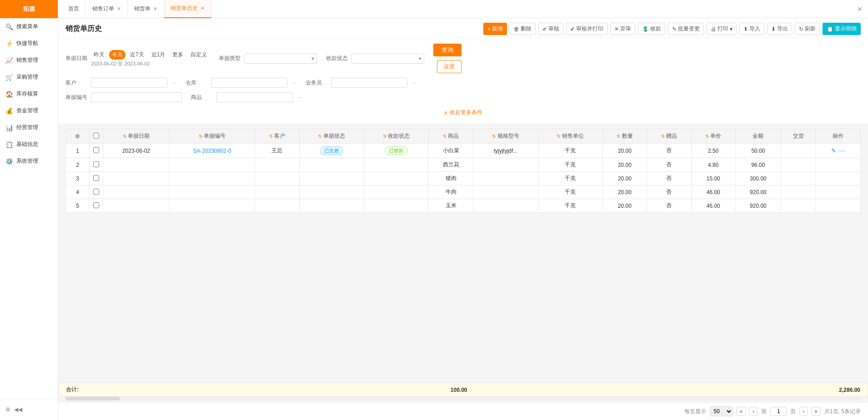 The width and height of the screenshot is (868, 420). Describe the element at coordinates (523, 29) in the screenshot. I see `delete-button: 🗑删除` at that location.